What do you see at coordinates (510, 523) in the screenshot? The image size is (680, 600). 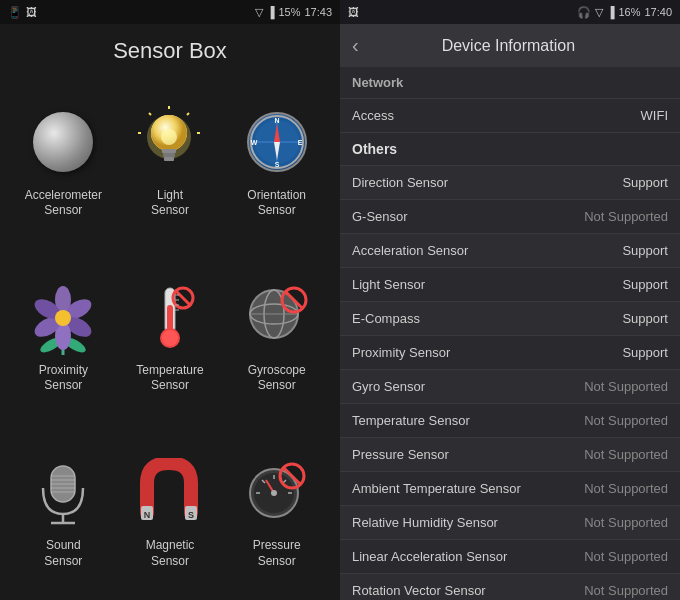 I see `sensor-info-row: Relative Humidity Sensor Not Supported` at bounding box center [510, 523].